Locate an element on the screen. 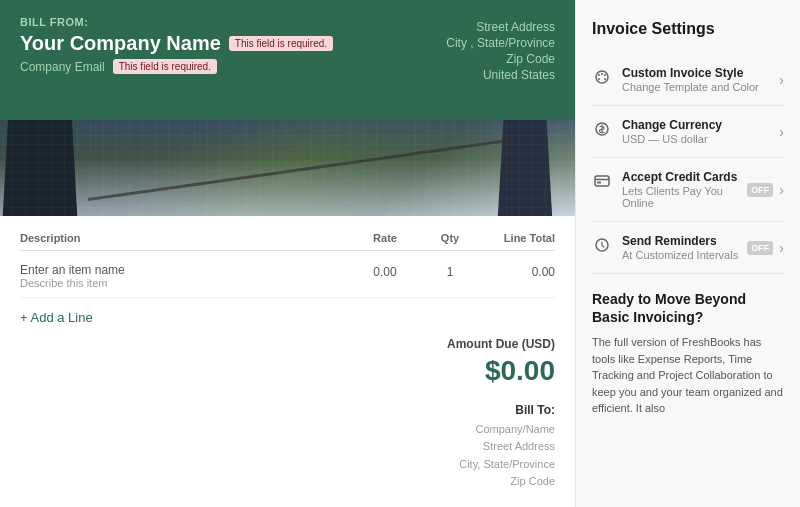 This screenshot has width=800, height=507. reminders-toggle: OFF is located at coordinates (760, 248).